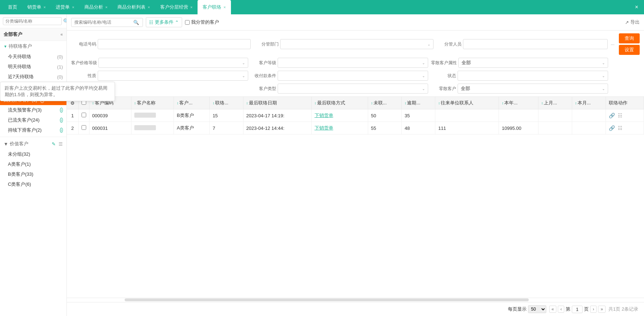 This screenshot has height=316, width=644. I want to click on tab-customer-segment: 客户分层经营 ×, so click(176, 7).